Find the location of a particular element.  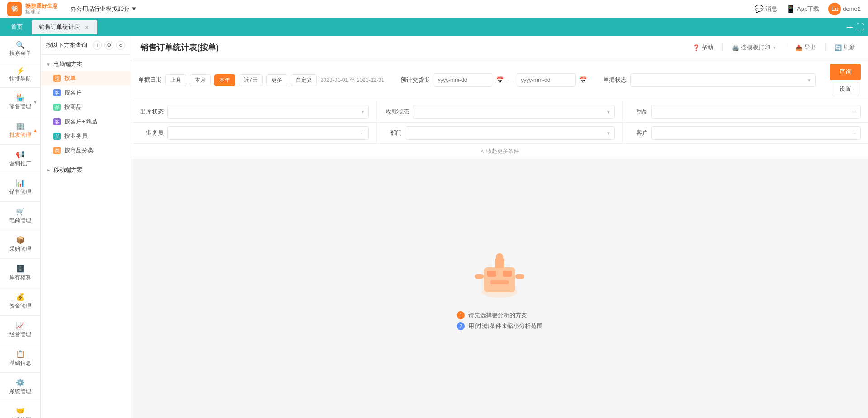

date-btn-this-month: 本月 is located at coordinates (200, 81).